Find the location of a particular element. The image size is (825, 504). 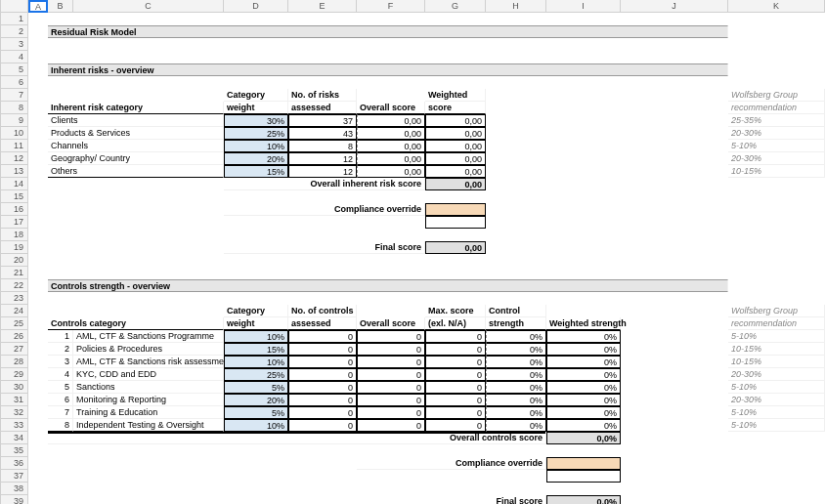

risk-weight: 10% is located at coordinates (256, 147).